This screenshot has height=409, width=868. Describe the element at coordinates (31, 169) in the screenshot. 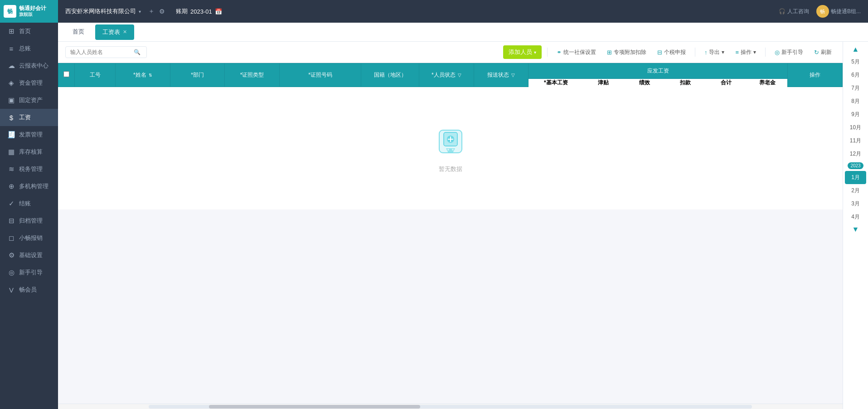

I see `sidebar-label-tax: 税务管理` at that location.